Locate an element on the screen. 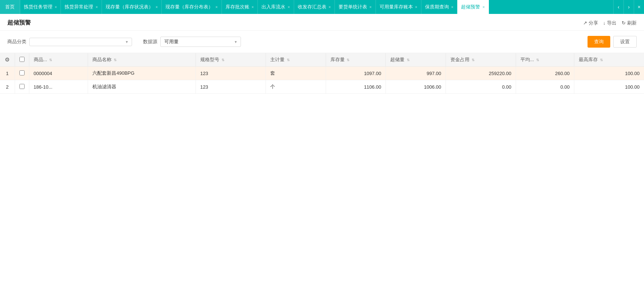  col-code: 商品... ⇅ is located at coordinates (59, 60).